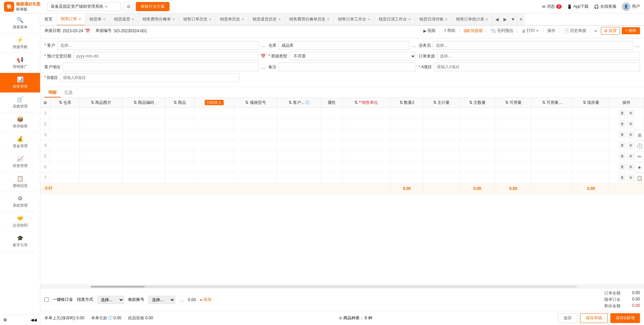  What do you see at coordinates (158, 45) in the screenshot?
I see `customer-input` at bounding box center [158, 45].